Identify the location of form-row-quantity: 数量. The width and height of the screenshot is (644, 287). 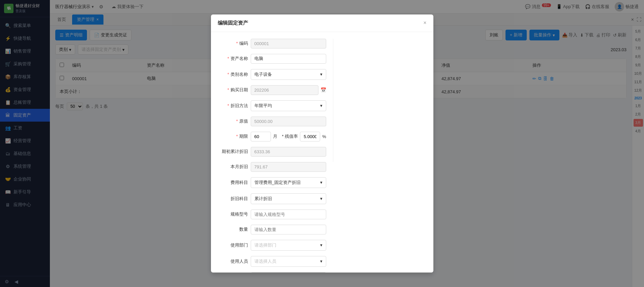
(274, 230).